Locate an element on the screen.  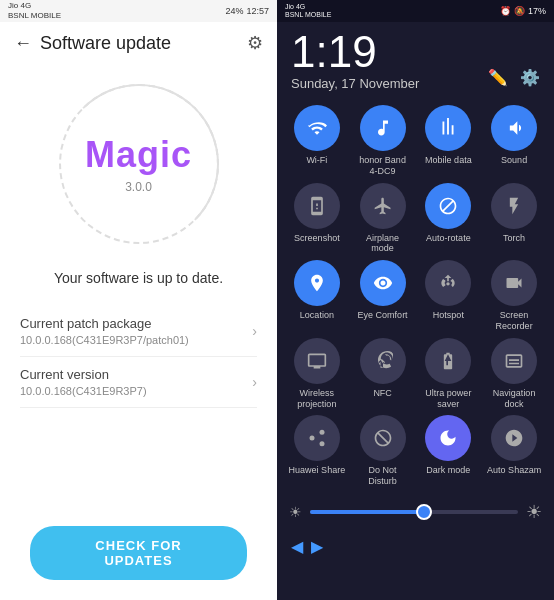
carrier2-label: BSNL MOBILE is located at coordinates (34, 16).